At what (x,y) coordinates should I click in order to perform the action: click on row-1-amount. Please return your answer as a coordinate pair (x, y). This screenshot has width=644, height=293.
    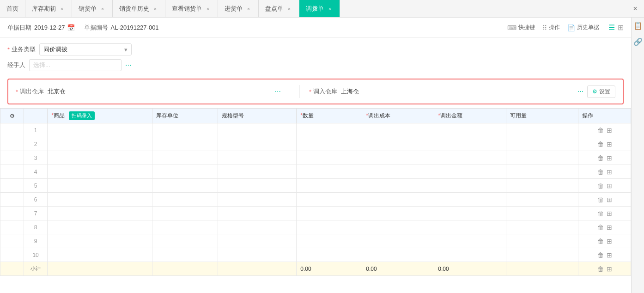
    Looking at the image, I should click on (470, 130).